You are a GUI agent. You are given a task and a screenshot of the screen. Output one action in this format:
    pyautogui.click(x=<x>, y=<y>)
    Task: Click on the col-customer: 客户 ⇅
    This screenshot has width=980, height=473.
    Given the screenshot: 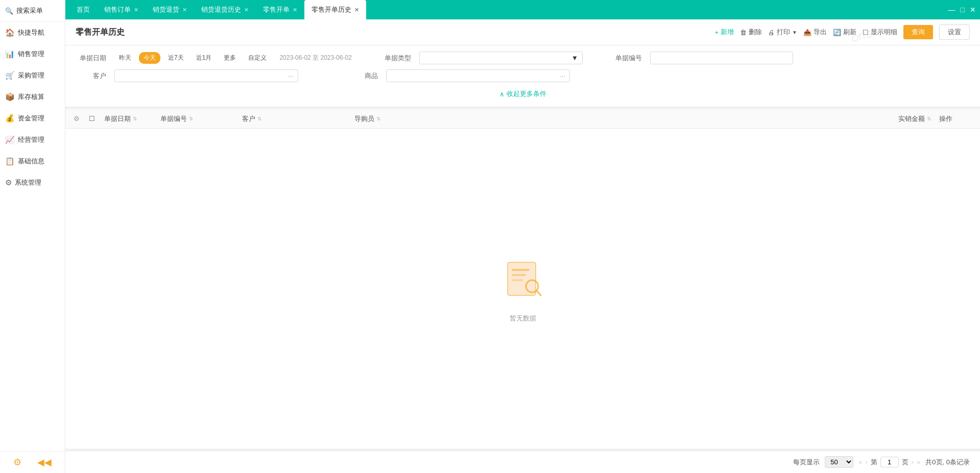 What is the action you would take?
    pyautogui.click(x=294, y=119)
    